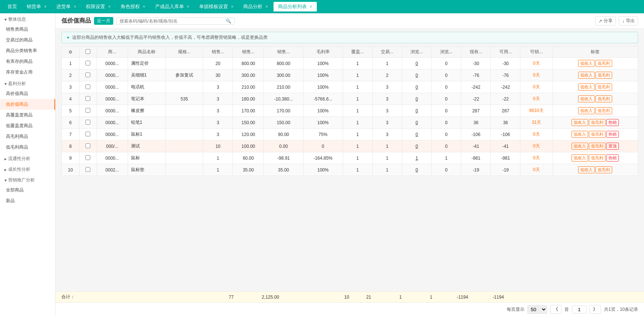 This screenshot has width=644, height=316. I want to click on sidebar-item-high-value: 高价值商品, so click(27, 94).